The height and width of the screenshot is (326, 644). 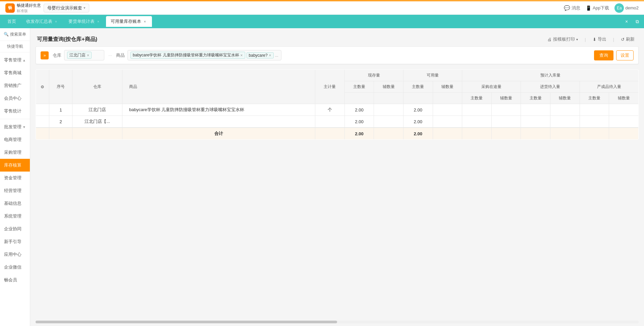 What do you see at coordinates (630, 39) in the screenshot?
I see `refresh-label: 刷新` at bounding box center [630, 39].